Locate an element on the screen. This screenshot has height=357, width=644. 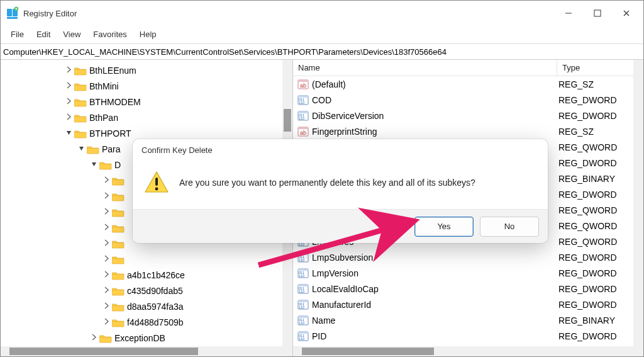
value-name: (Default) is located at coordinates (435, 84).